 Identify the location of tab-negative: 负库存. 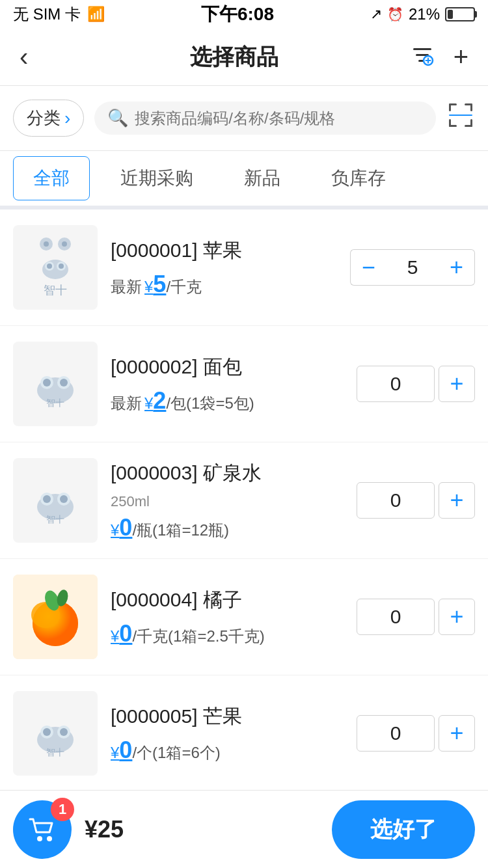
(359, 178).